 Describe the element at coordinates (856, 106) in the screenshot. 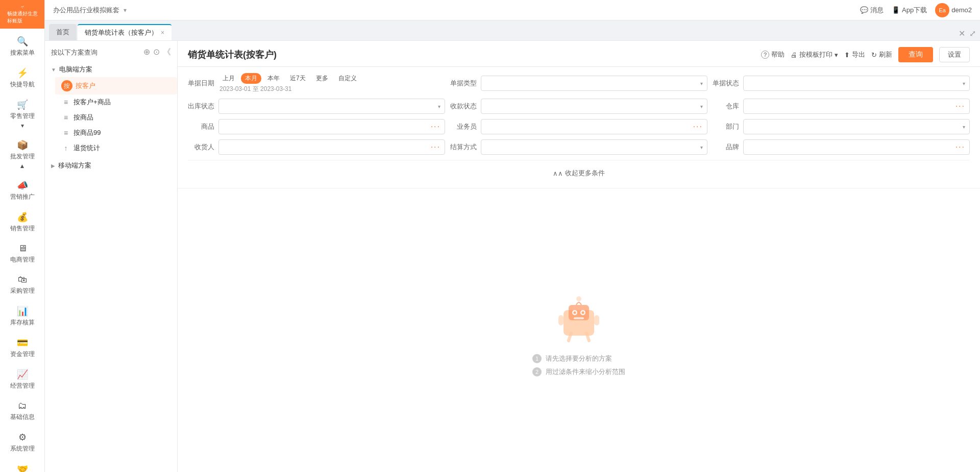

I see `warehouse-select: ···` at that location.